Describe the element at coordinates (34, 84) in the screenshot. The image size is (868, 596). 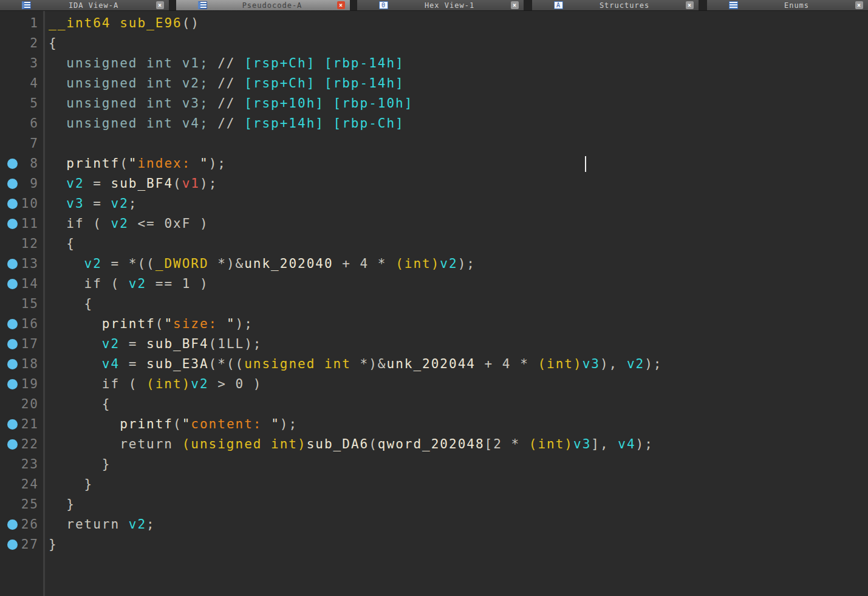
I see `line-number: 4` at that location.